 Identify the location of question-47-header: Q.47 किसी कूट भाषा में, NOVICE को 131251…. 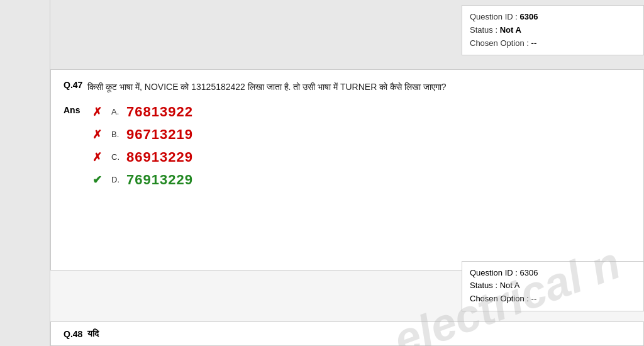
(347, 87).